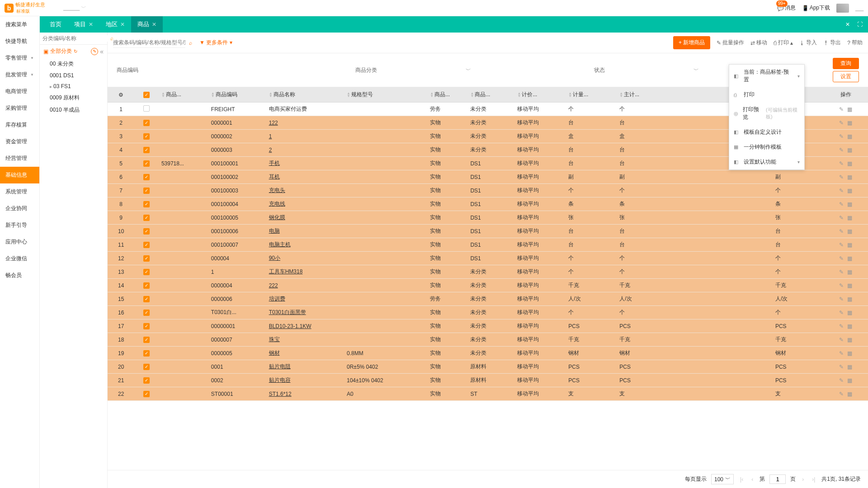 The height and width of the screenshot is (488, 868). Describe the element at coordinates (692, 42) in the screenshot. I see `add-product-button: + 新增商品` at that location.